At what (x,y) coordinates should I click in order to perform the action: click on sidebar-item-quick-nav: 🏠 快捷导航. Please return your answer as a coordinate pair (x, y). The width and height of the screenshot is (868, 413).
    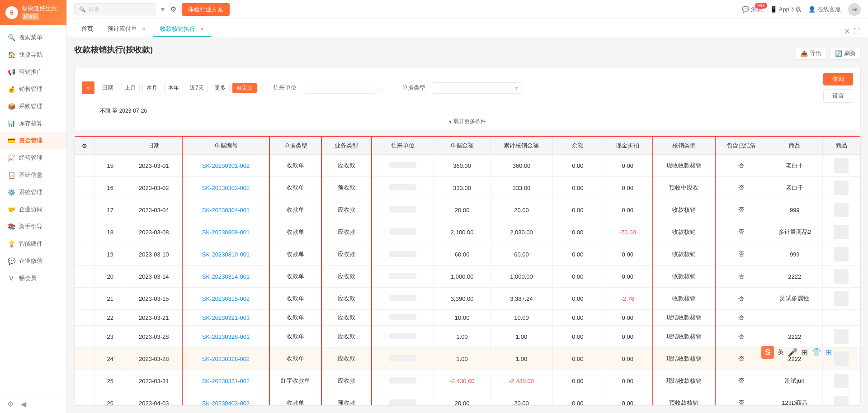
    Looking at the image, I should click on (33, 55).